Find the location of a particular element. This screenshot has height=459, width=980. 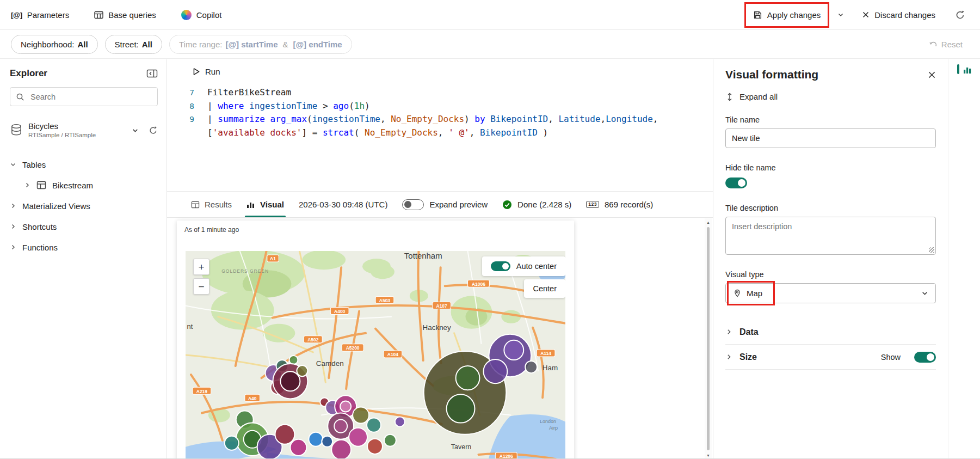

vertical-scrollbar: ▲ ▼ is located at coordinates (708, 339).